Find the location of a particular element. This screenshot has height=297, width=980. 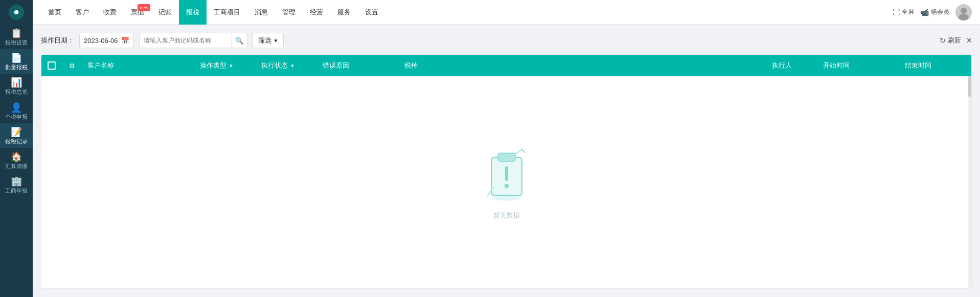

sidebar-item-label: 汇算清缴 is located at coordinates (16, 166).